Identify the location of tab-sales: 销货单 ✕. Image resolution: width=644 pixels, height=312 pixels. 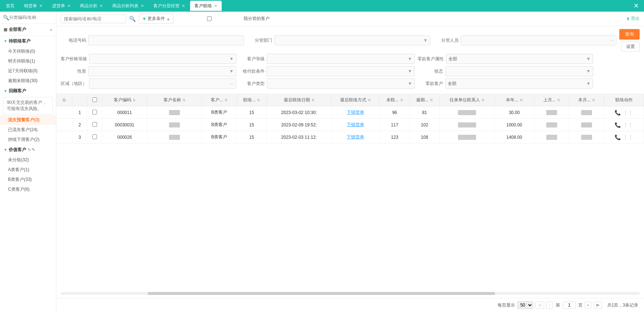
(33, 6).